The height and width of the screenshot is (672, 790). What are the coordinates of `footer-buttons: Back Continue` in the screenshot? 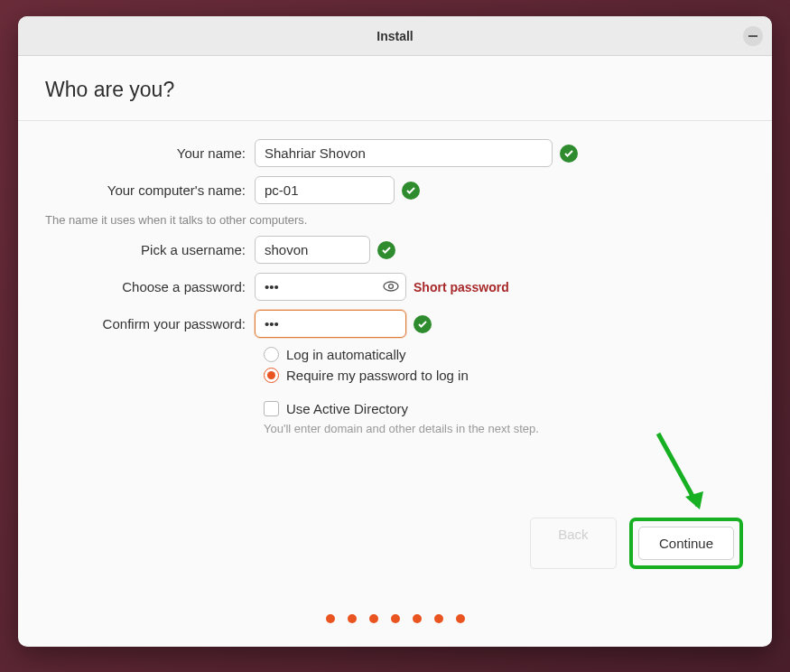 It's located at (637, 544).